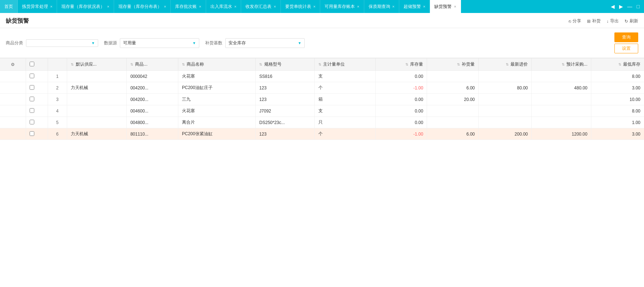 Image resolution: width=644 pixels, height=287 pixels. I want to click on code-sort-icon: ⇅, so click(132, 64).